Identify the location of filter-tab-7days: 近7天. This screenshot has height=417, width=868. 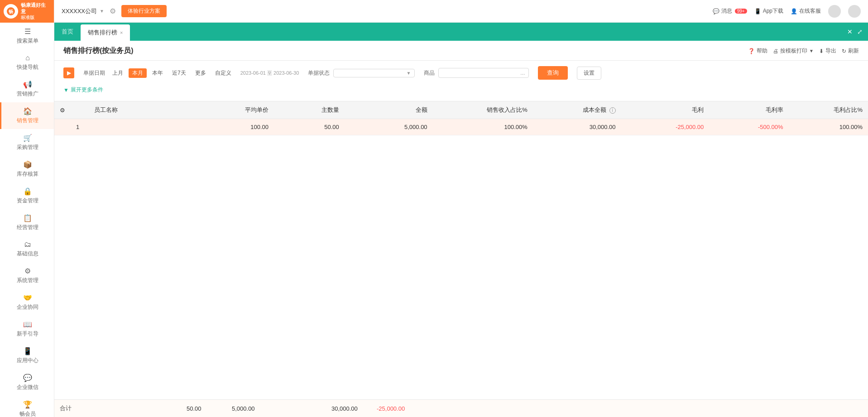
(179, 73).